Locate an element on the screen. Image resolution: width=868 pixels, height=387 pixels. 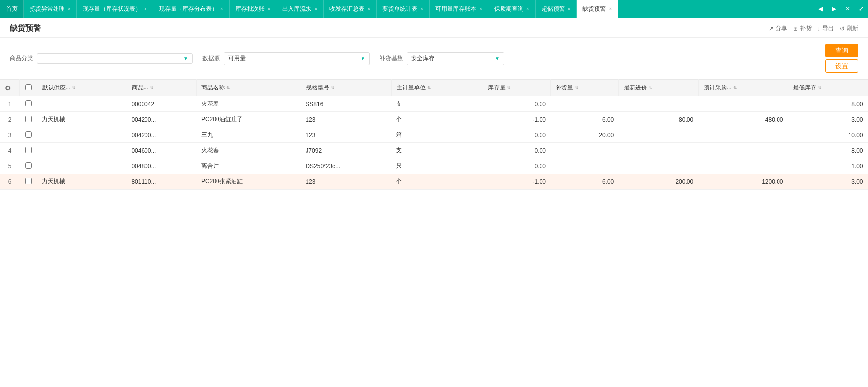
col-sku-name-label: 商品名称 is located at coordinates (213, 88).